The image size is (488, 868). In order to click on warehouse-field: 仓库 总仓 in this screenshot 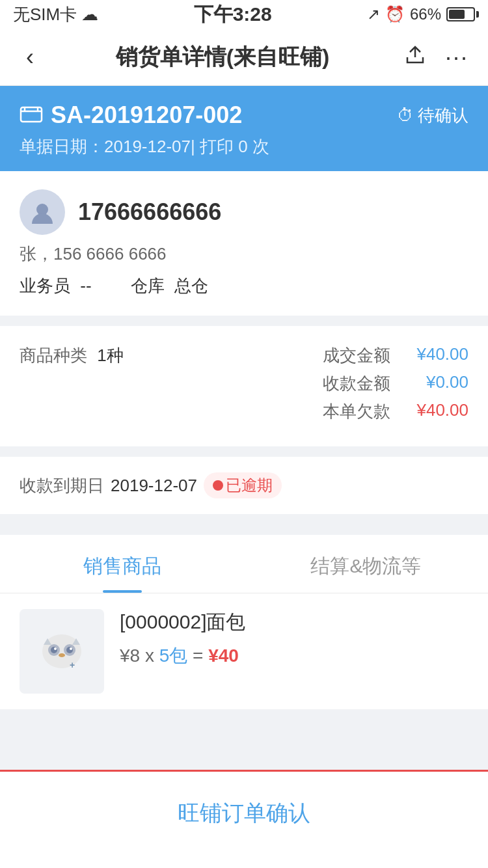, I will do `click(169, 286)`.